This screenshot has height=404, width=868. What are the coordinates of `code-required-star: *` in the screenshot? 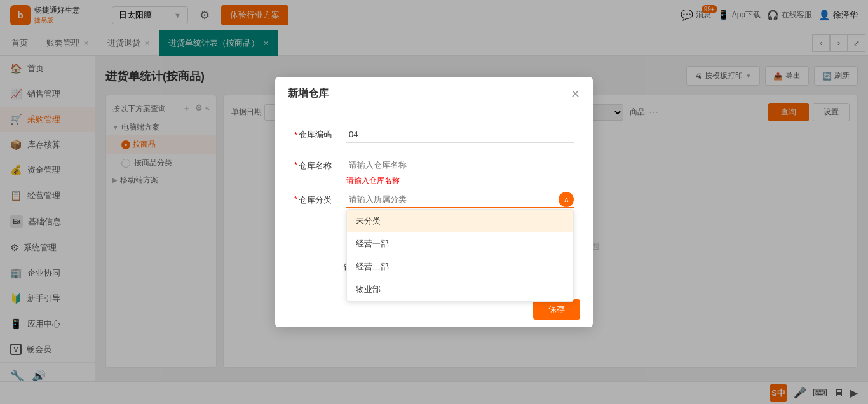 It's located at (296, 135).